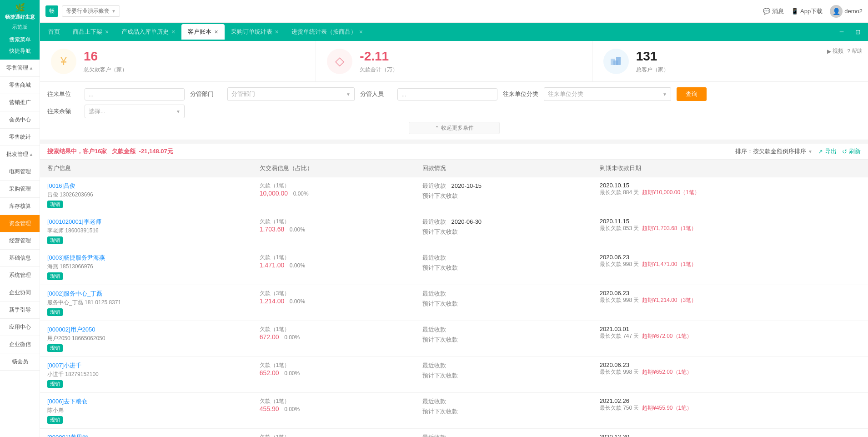 The image size is (868, 437). What do you see at coordinates (669, 228) in the screenshot?
I see `overdue-amount-link: 超期¥1,703.68（1笔）` at bounding box center [669, 228].